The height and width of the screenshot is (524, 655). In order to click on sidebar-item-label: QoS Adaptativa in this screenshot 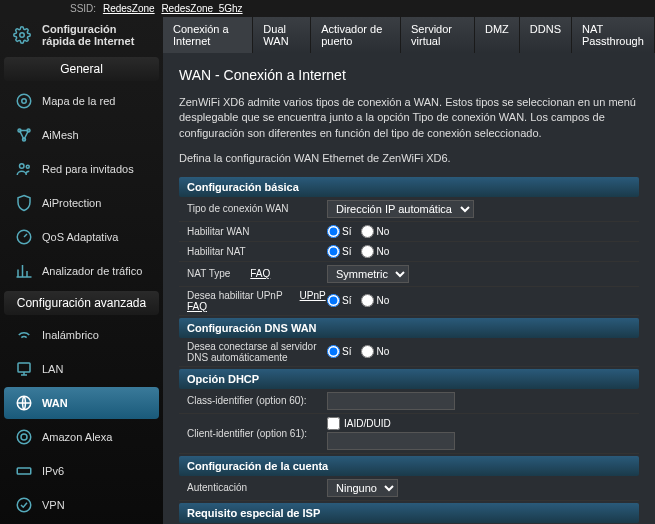, I will do `click(80, 237)`.